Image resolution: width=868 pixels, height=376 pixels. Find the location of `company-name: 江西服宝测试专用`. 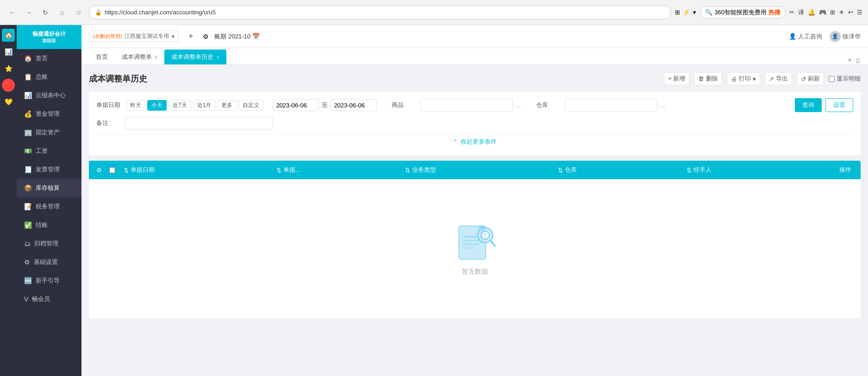

company-name: 江西服宝测试专用 is located at coordinates (147, 36).